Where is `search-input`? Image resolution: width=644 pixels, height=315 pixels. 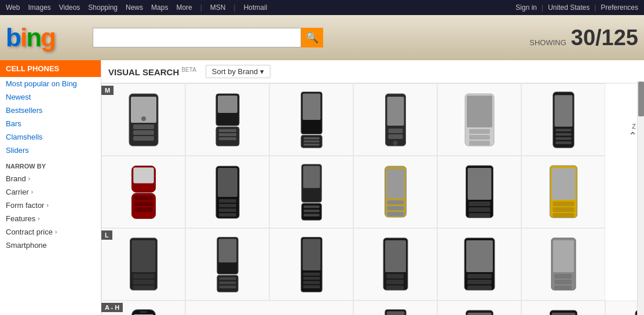
search-input is located at coordinates (197, 38).